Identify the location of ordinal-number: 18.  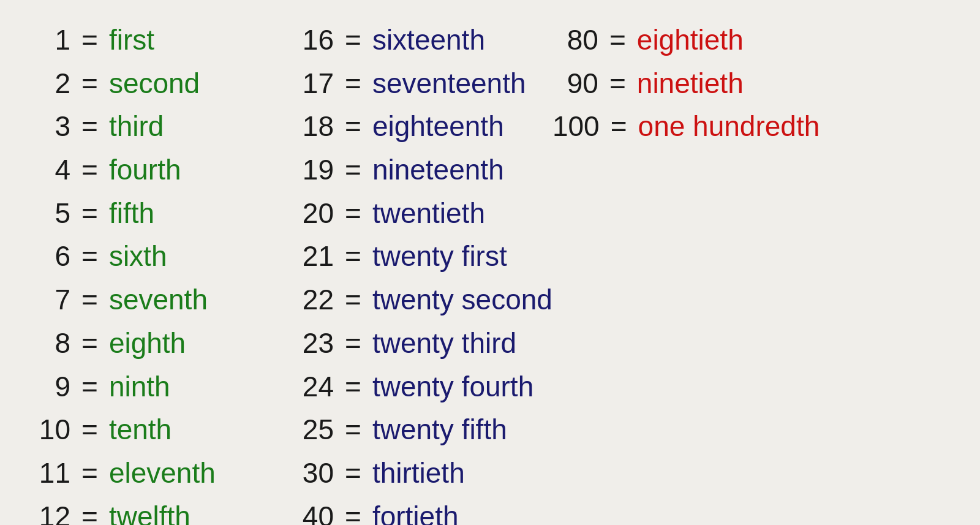
(311, 126).